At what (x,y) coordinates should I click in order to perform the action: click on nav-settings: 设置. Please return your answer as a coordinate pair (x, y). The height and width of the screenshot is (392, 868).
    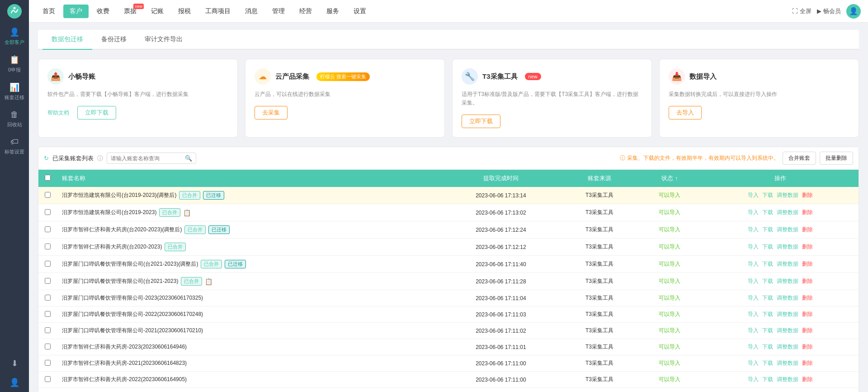
    Looking at the image, I should click on (360, 11).